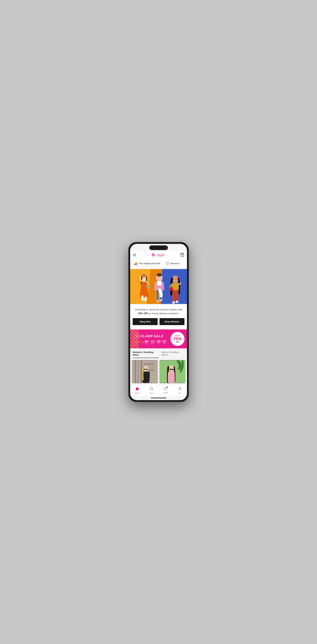  I want to click on countdown-timer: 00 DAYS : 13 HOURS : 50 MINS, so click(155, 342).